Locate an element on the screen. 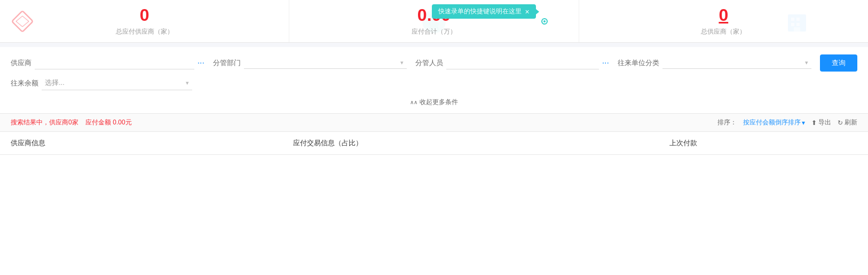 This screenshot has height=275, width=868. result-amount-text: 应付金额 0.00元 is located at coordinates (109, 122).